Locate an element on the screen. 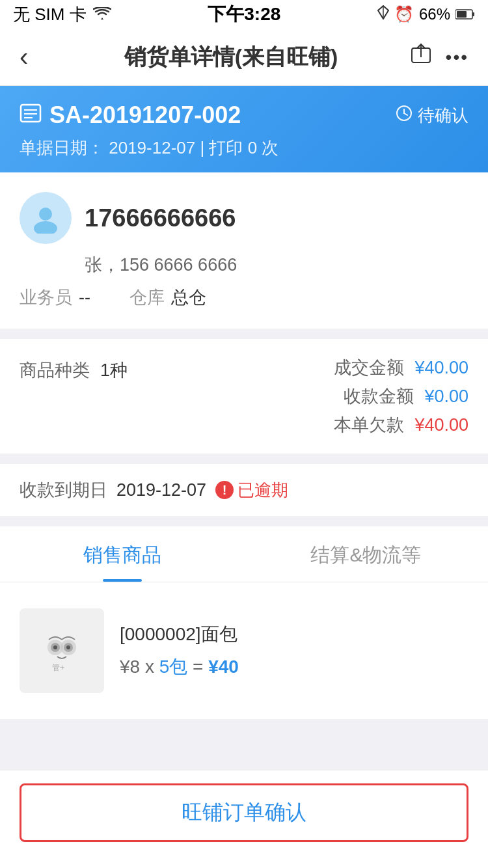 This screenshot has height=868, width=488. back-button: ‹ is located at coordinates (39, 57).